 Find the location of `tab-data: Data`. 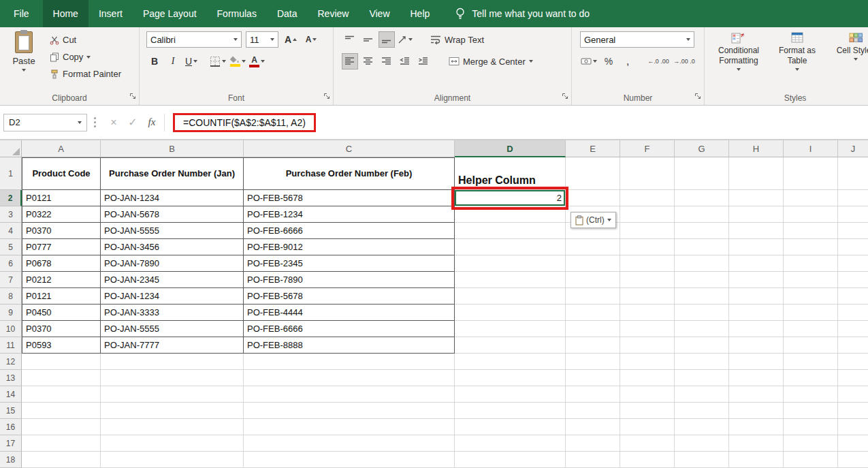

tab-data: Data is located at coordinates (287, 14).